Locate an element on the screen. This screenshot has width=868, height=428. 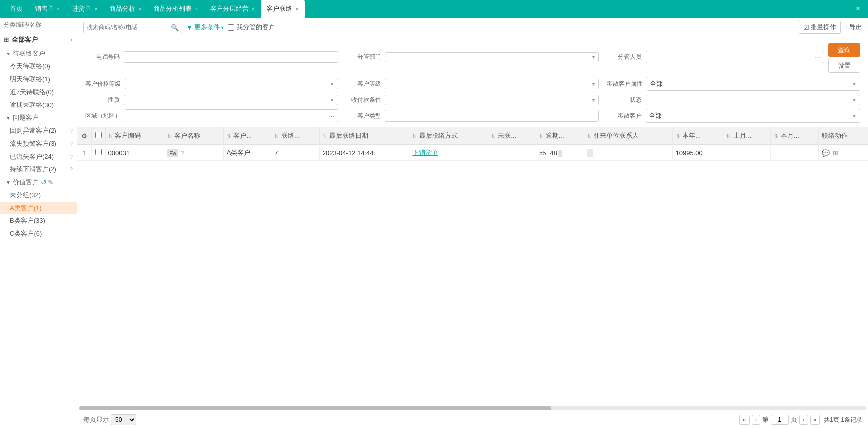
sidebar-item-unclassified: 未分组(32) is located at coordinates (39, 195).